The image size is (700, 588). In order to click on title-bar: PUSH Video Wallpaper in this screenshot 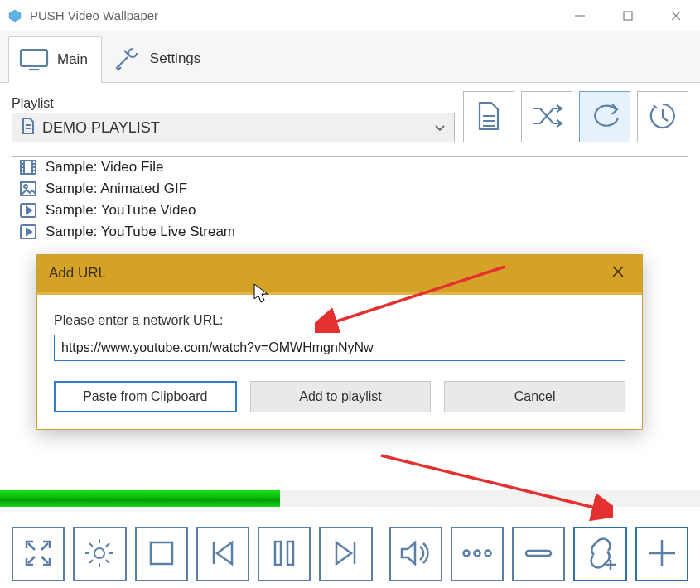, I will do `click(350, 16)`.